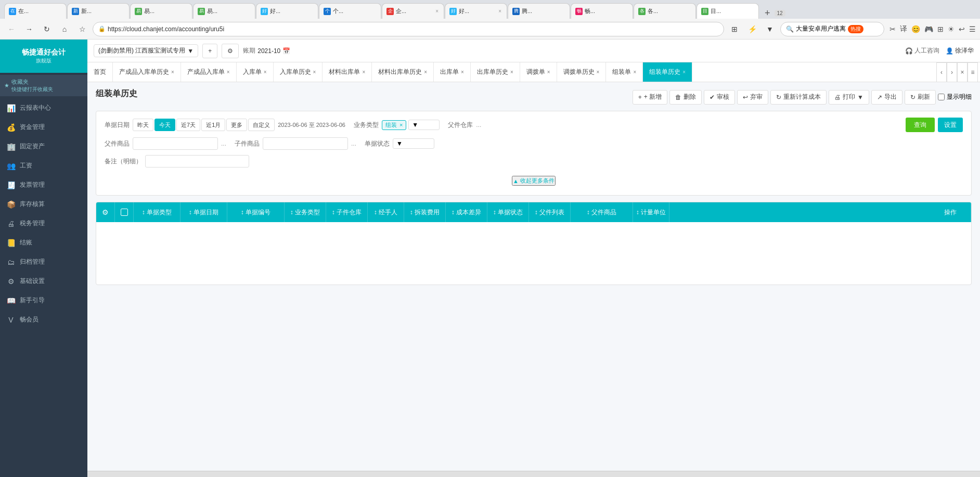  What do you see at coordinates (832, 29) in the screenshot?
I see `search-box: 🔍 大量安卓用户逃离 热搜` at bounding box center [832, 29].